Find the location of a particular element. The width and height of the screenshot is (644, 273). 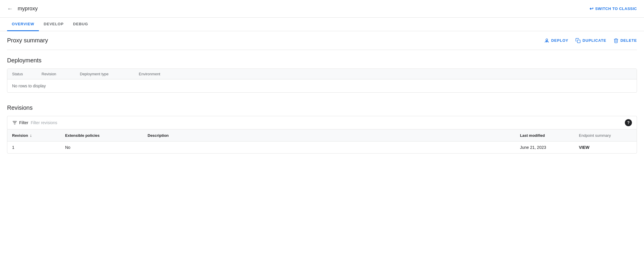

filter-button: Filter is located at coordinates (20, 123).